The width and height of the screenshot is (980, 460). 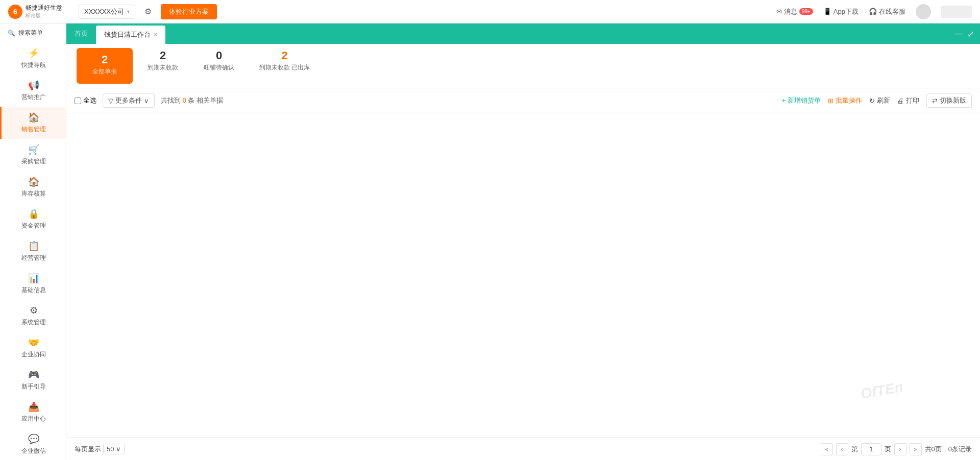 What do you see at coordinates (34, 343) in the screenshot?
I see `coop-icon: 🤝` at bounding box center [34, 343].